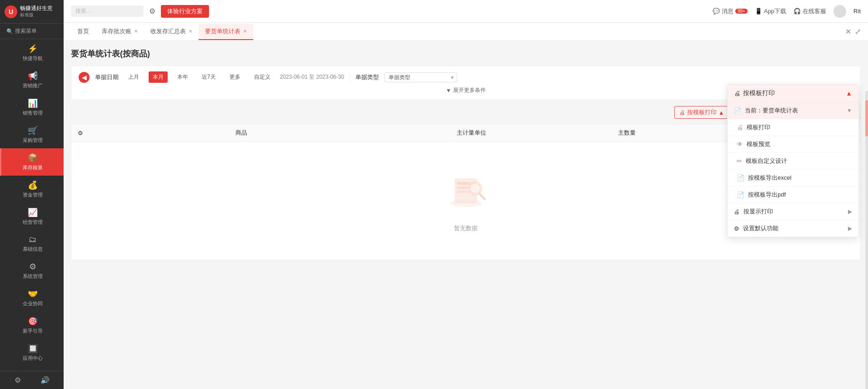  I want to click on tab-order-stats-close: ✕, so click(245, 31).